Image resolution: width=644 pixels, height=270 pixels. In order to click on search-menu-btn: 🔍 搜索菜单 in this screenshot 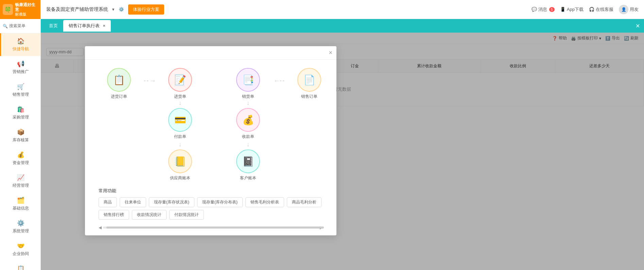, I will do `click(20, 26)`.